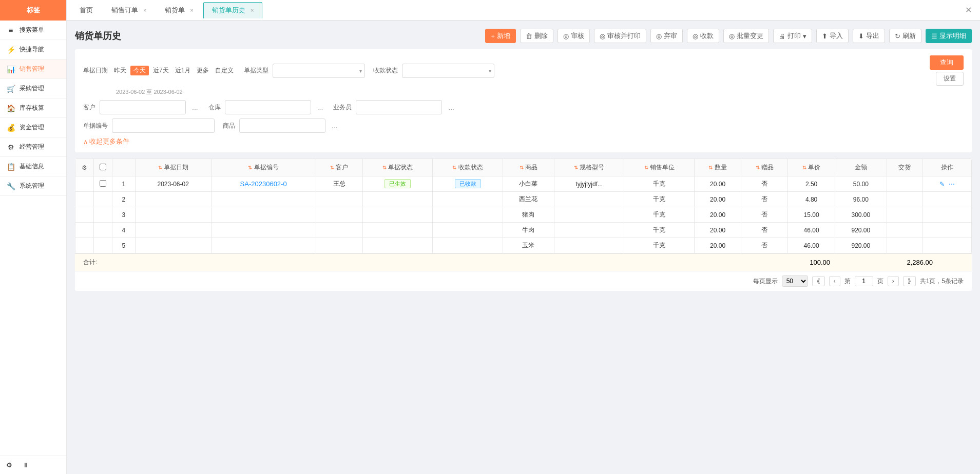  What do you see at coordinates (120, 71) in the screenshot?
I see `date-btn-yesterday: 昨天` at bounding box center [120, 71].